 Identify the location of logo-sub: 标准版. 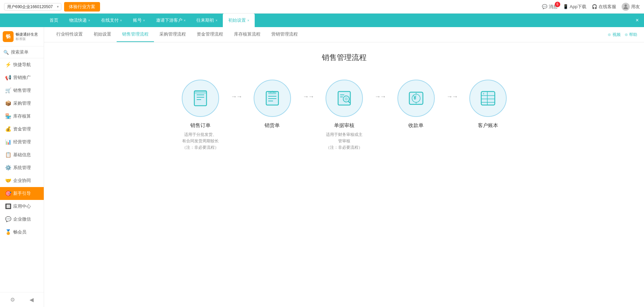
(27, 39).